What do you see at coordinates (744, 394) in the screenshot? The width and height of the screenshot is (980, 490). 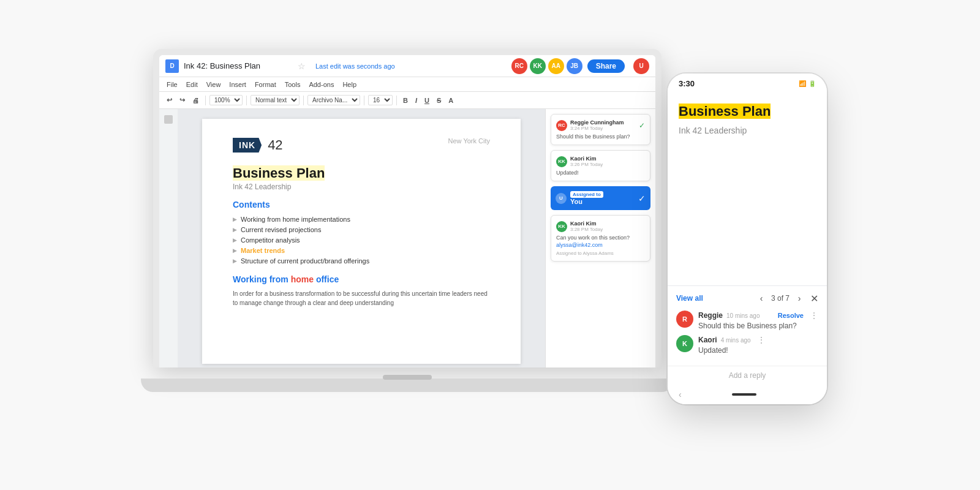 I see `home-indicator` at bounding box center [744, 394].